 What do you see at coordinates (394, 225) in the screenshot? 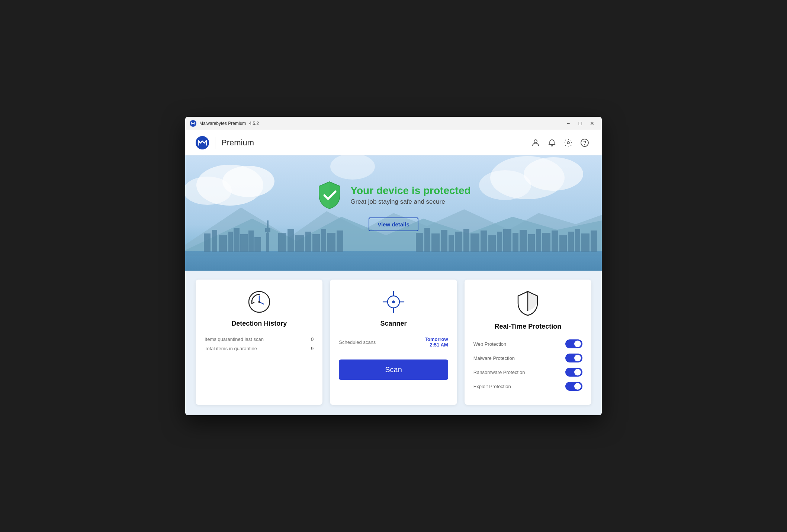
I see `view-details-button: View details` at bounding box center [394, 225].